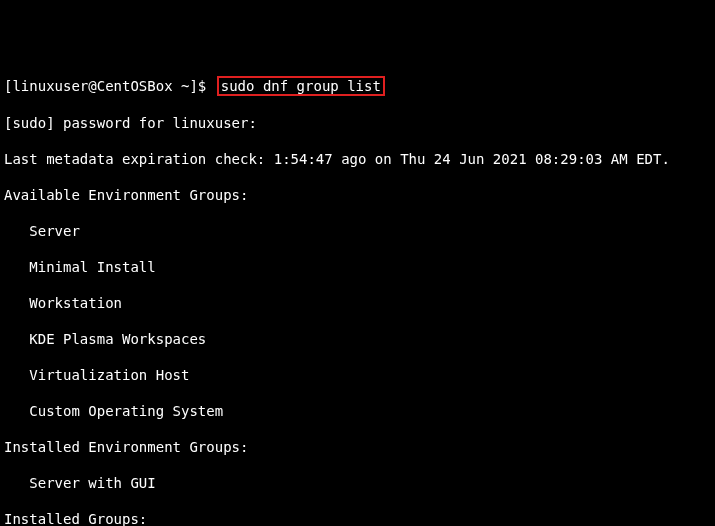  Describe the element at coordinates (358, 483) in the screenshot. I see `group-item: Server with GUI` at that location.